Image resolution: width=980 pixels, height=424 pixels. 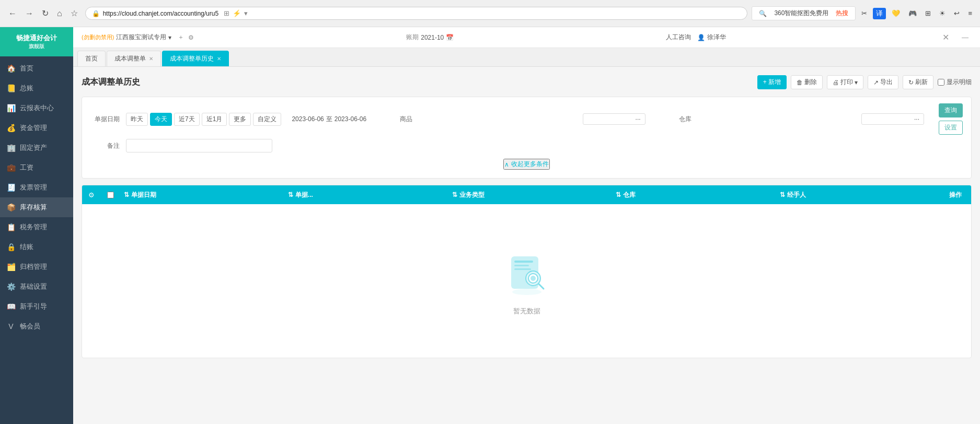 I want to click on goods-filter-group: 商品 ···, so click(x=514, y=119).